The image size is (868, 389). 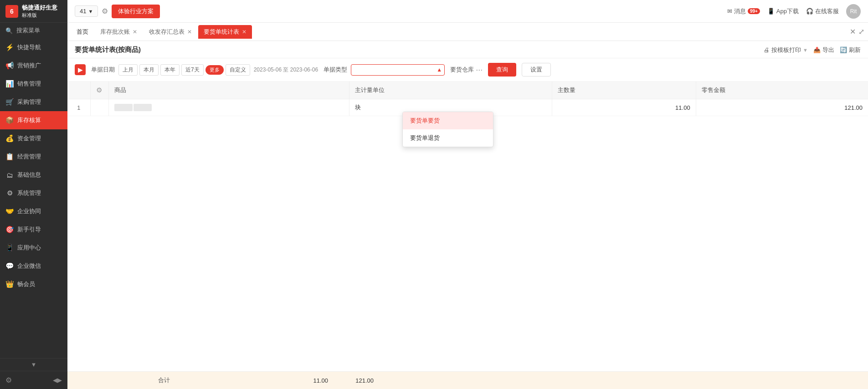 I want to click on type-dropdown: 要货单要货 要货单退货, so click(x=448, y=129).